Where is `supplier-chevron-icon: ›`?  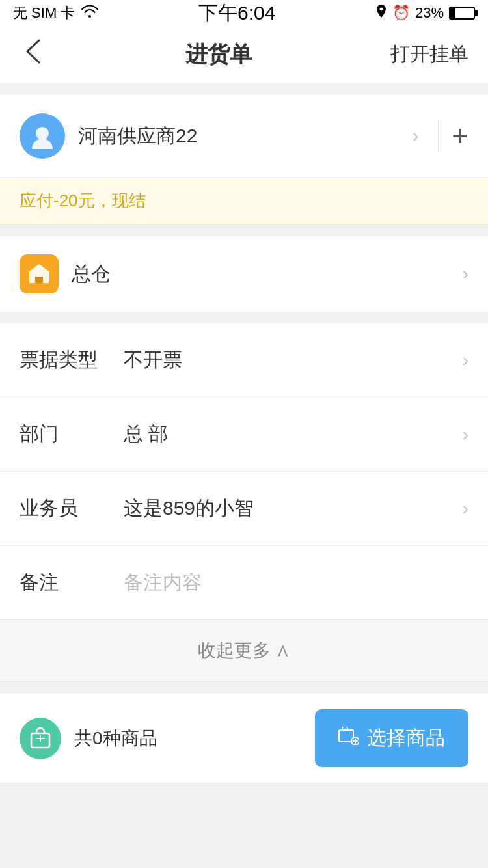 supplier-chevron-icon: › is located at coordinates (415, 136).